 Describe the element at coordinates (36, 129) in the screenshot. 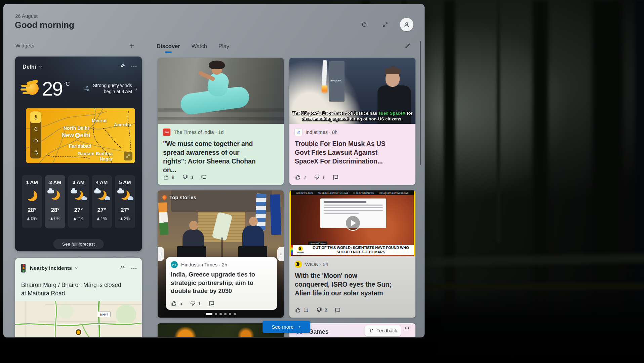

I see `map-layer-precipitation-button` at that location.